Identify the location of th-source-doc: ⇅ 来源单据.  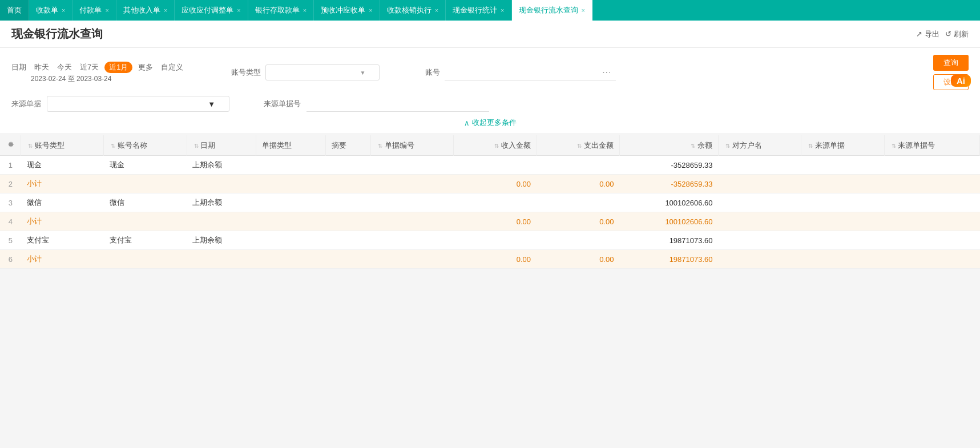
(842, 146).